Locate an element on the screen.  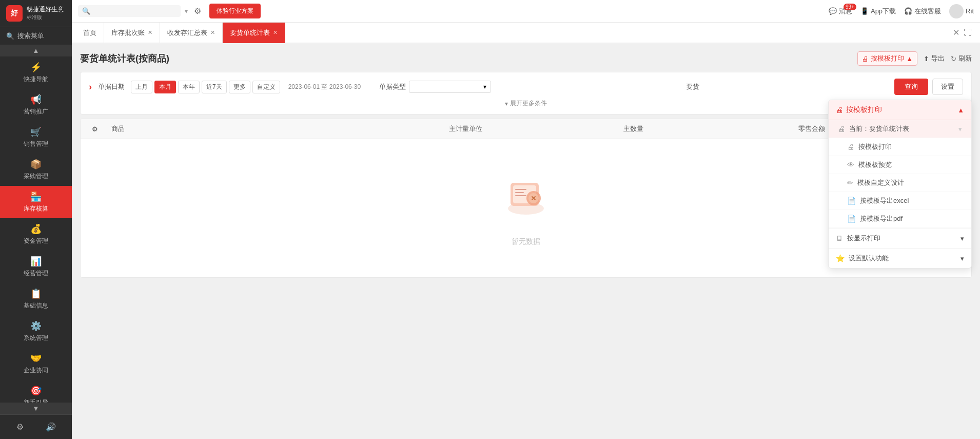
topbar-search-area: 🔍 is located at coordinates (129, 11).